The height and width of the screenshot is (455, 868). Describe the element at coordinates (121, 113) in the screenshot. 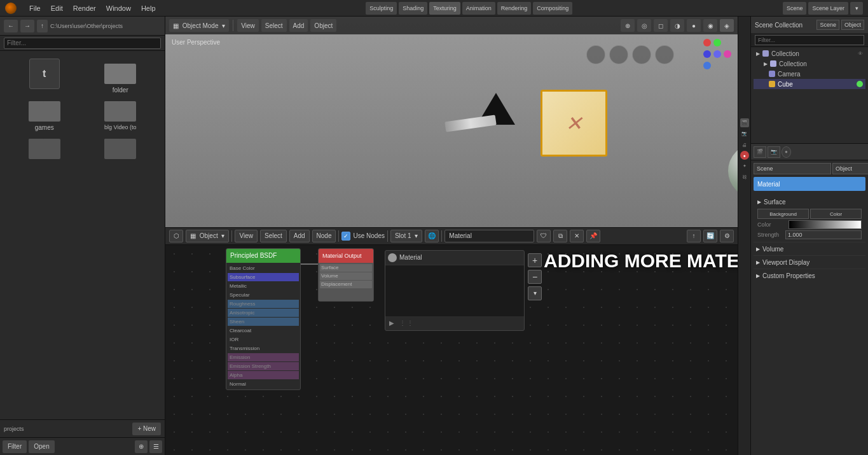

I see `list-item: blg Video (to` at that location.